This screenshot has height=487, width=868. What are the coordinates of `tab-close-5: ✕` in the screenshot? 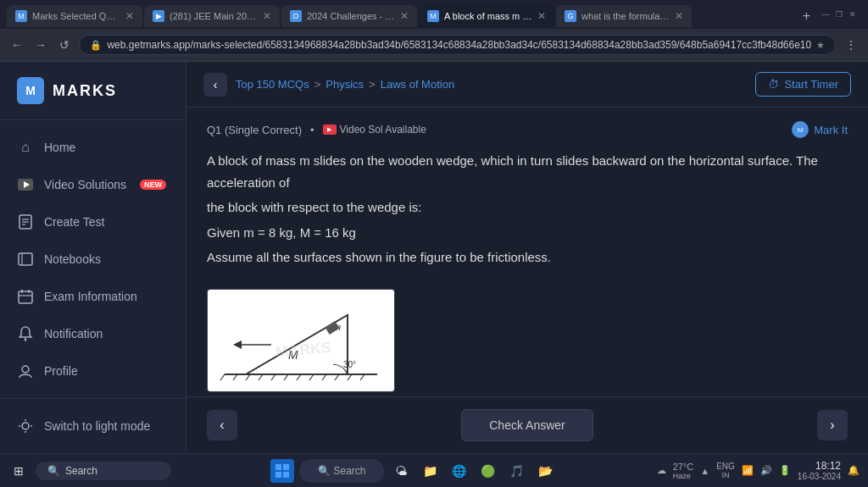 It's located at (679, 16).